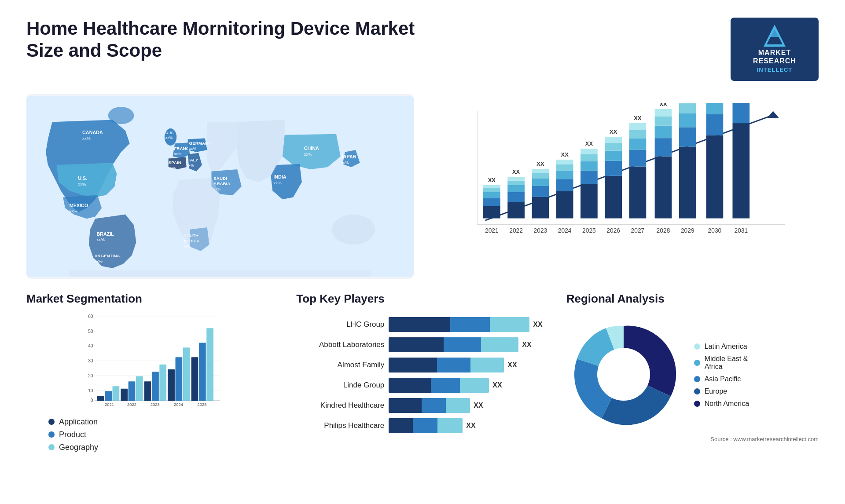 This screenshot has height=504, width=845. I want to click on segmentation-chart: 60 50 40 30 20 10 0, so click(152, 361).